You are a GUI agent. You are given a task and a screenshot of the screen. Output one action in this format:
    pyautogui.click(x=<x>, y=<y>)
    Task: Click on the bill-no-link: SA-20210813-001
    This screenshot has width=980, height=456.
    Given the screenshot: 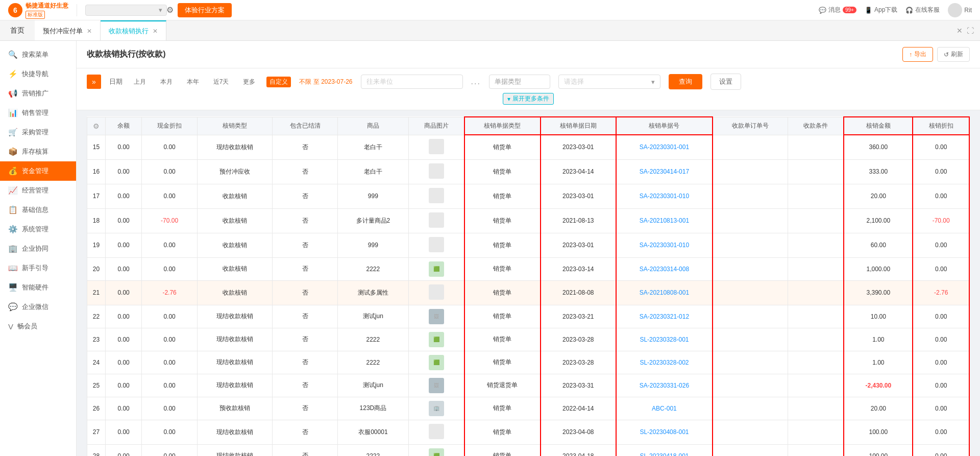 What is the action you would take?
    pyautogui.click(x=665, y=221)
    